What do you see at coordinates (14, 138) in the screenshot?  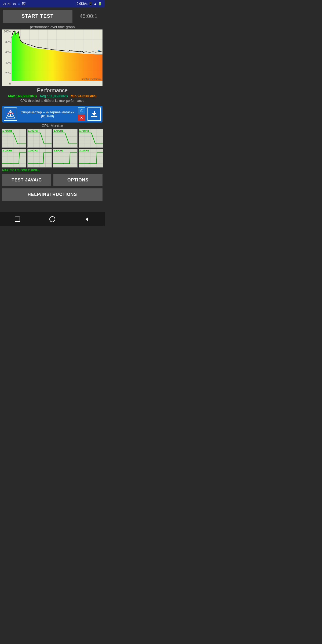 I see `cpu-cell-0: 1.78GHz` at bounding box center [14, 138].